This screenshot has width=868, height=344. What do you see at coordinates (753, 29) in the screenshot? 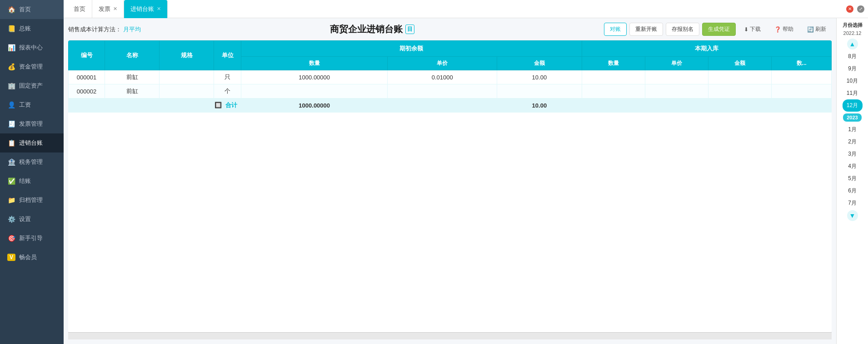
I see `download-button: ⬇ 下载` at bounding box center [753, 29].